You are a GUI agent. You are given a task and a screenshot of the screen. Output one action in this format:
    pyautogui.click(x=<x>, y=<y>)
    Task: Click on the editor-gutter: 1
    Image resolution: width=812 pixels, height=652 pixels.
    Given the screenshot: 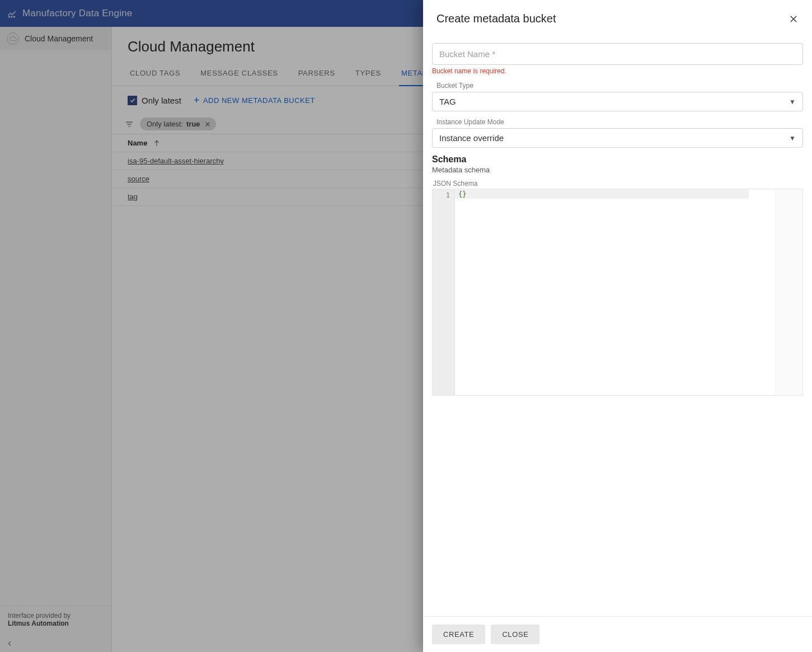 What is the action you would take?
    pyautogui.click(x=444, y=292)
    